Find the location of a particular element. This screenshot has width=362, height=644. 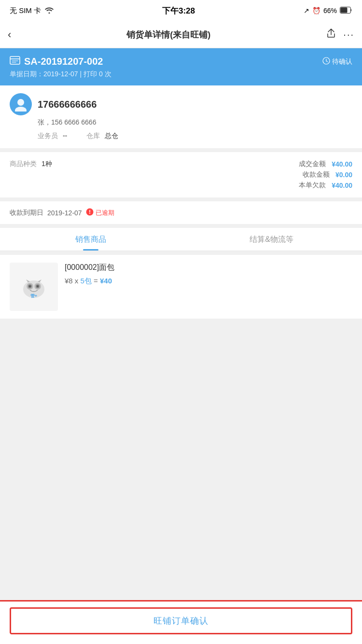

received-row: 收款金额 ¥0.00 is located at coordinates (327, 175).